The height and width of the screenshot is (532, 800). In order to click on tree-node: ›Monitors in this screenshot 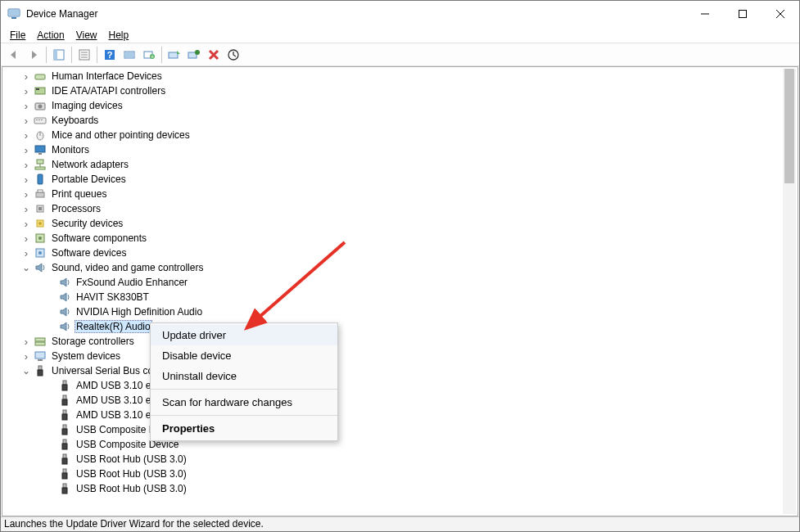, I will do `click(400, 150)`.